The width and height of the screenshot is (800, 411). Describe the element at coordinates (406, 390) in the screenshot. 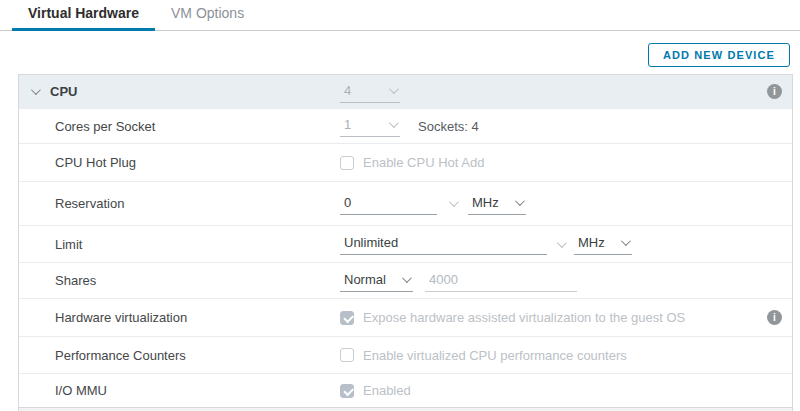

I see `row-io-mmu: I/O MMU Enabled` at that location.